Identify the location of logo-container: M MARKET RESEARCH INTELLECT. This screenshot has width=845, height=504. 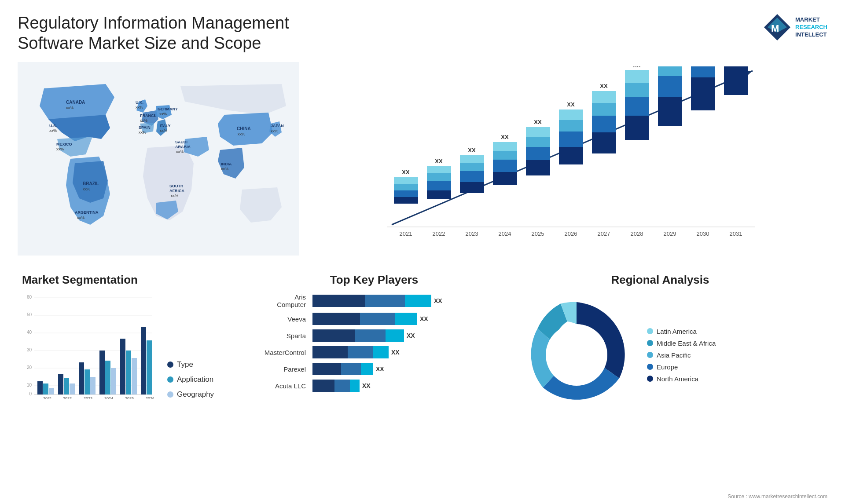
(795, 27).